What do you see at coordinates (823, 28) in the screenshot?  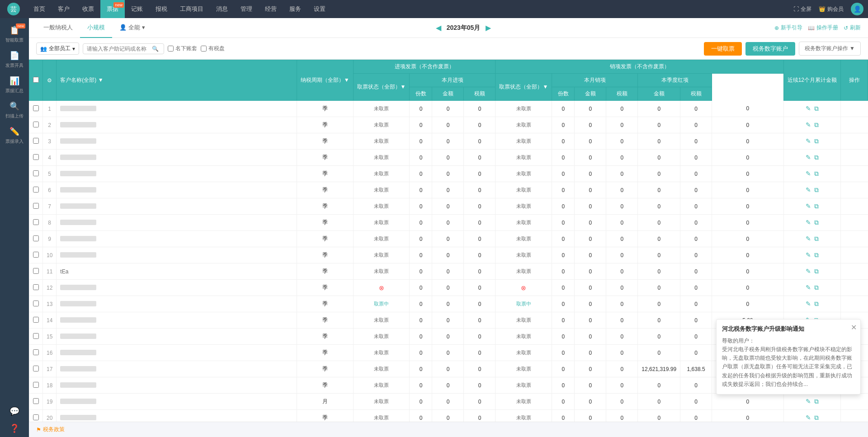 I see `manual-btn: 📖 操作手册` at bounding box center [823, 28].